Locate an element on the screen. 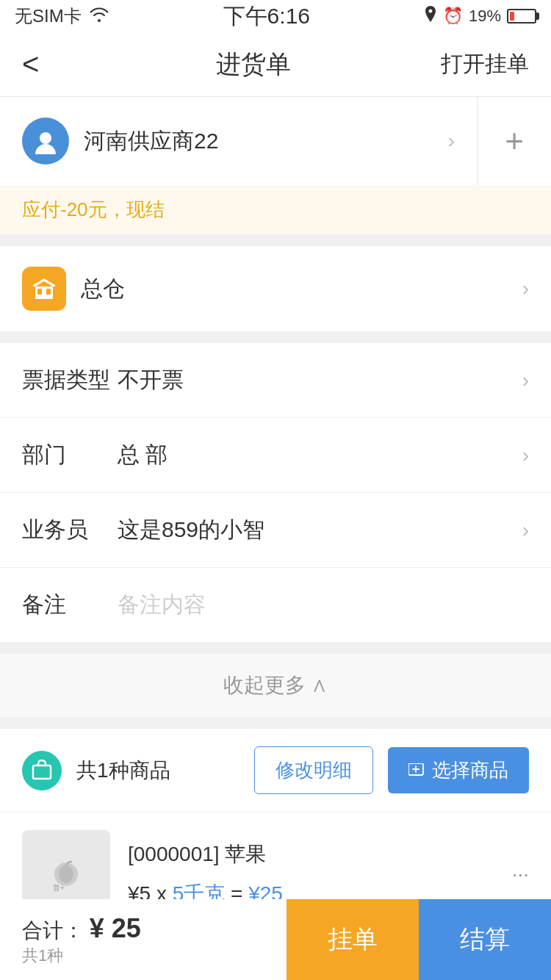  salesperson-value: 这是859的小智 is located at coordinates (316, 530).